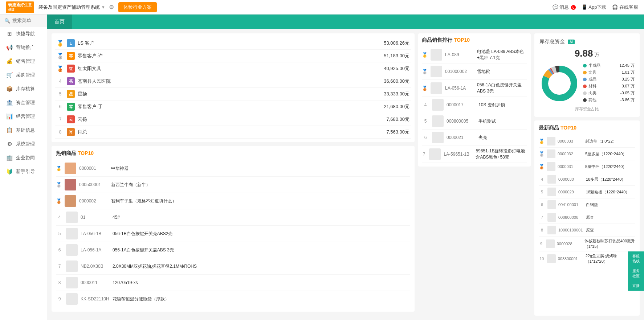 The height and width of the screenshot is (320, 644). I want to click on mid-ranking-row: 4 0000017 10S 变刹罗锁, so click(474, 105).